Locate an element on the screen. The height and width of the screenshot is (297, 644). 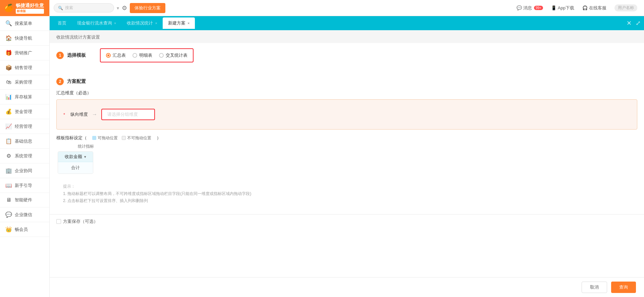
tab-bank-close: × is located at coordinates (115, 23).